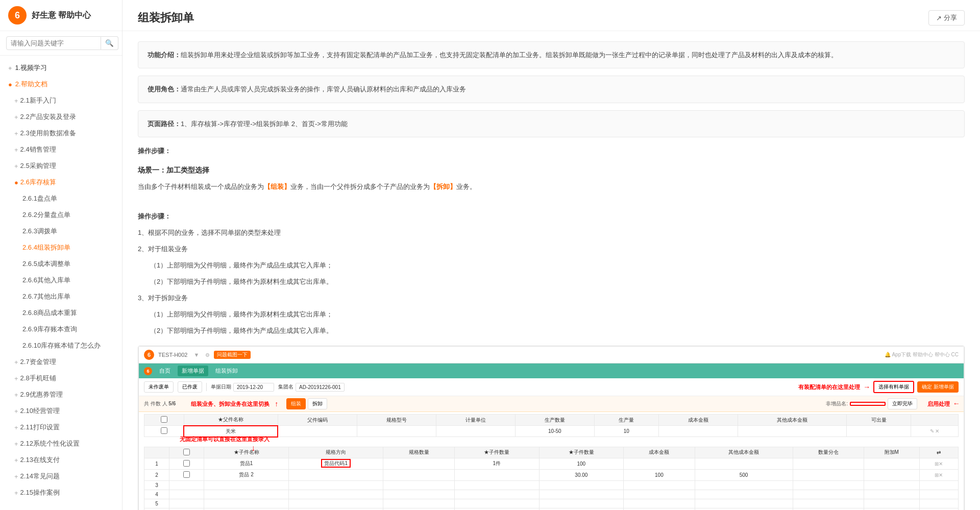  Describe the element at coordinates (551, 404) in the screenshot. I see `fake-subtoolbar: 共 件数 人 5/6 组装业务、拆卸业务在这里切换 ↑ 组装 拆卸 非增品名:` at that location.